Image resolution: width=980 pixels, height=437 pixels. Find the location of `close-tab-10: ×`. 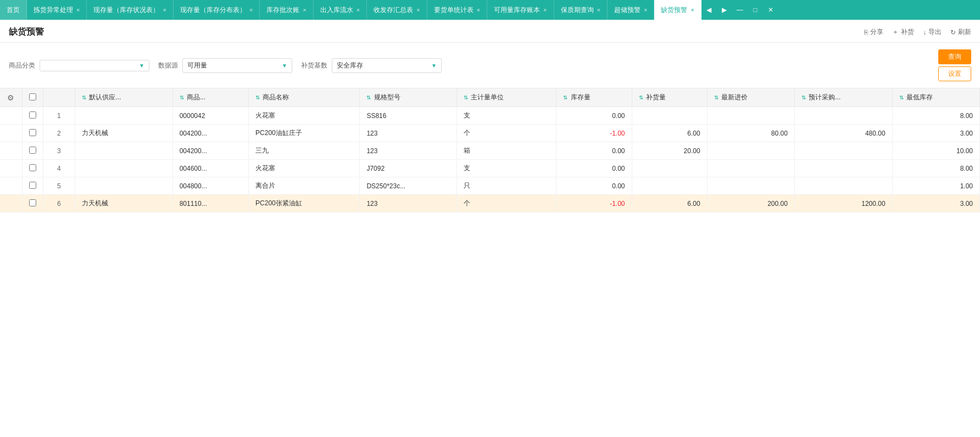

close-tab-10: × is located at coordinates (645, 10).